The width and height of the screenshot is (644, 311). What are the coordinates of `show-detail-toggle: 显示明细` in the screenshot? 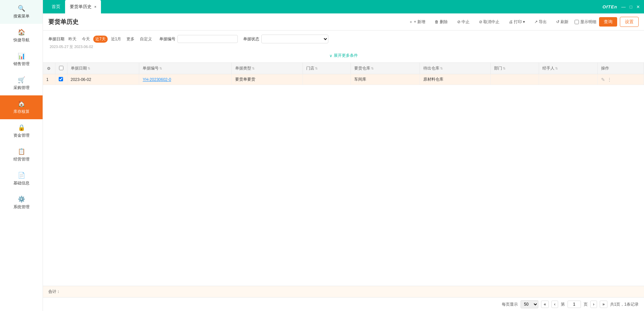 It's located at (586, 22).